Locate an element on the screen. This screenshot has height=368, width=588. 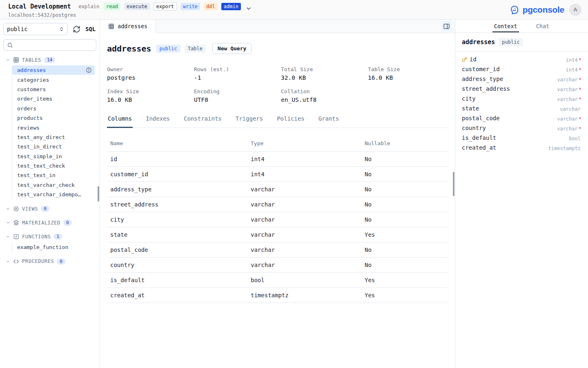
permission-badge-write: write is located at coordinates (190, 7).